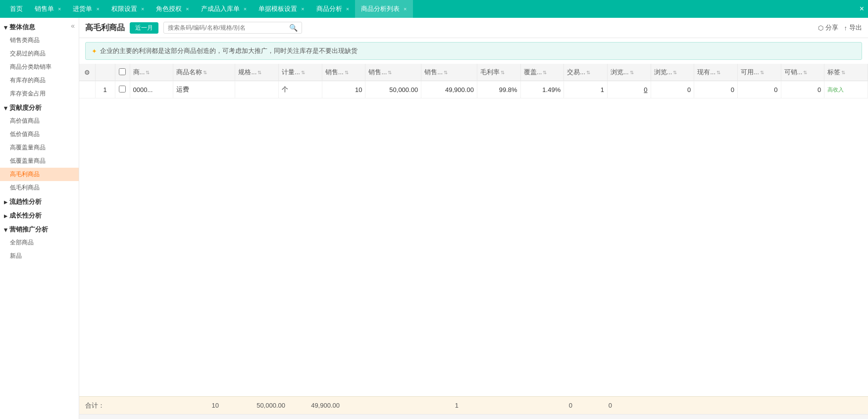 Image resolution: width=868 pixels, height=419 pixels. What do you see at coordinates (40, 229) in the screenshot?
I see `sidebar-group-marketing: ▾ 营销推广分析` at bounding box center [40, 229].